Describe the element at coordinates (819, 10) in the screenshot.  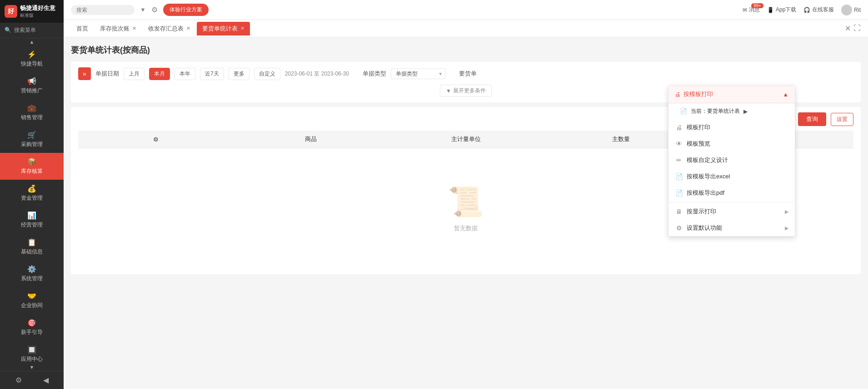
I see `online-service-btn: 🎧 在线客服` at that location.